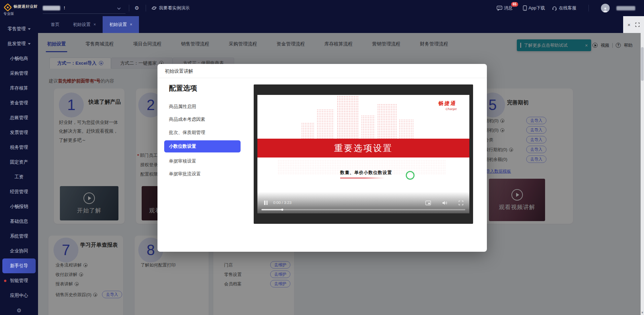 The width and height of the screenshot is (644, 315). I want to click on pause-button, so click(266, 203).